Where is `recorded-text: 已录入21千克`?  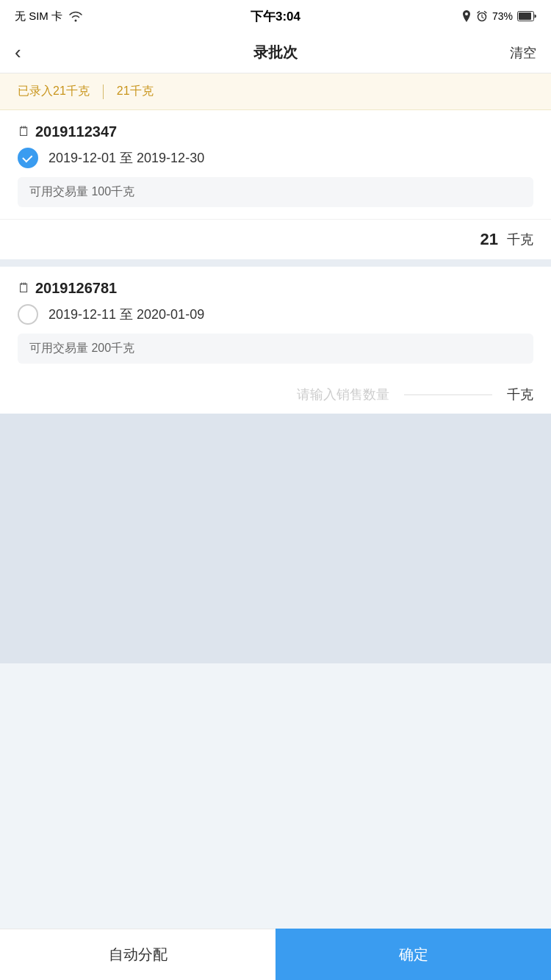
recorded-text: 已录入21千克 is located at coordinates (54, 91).